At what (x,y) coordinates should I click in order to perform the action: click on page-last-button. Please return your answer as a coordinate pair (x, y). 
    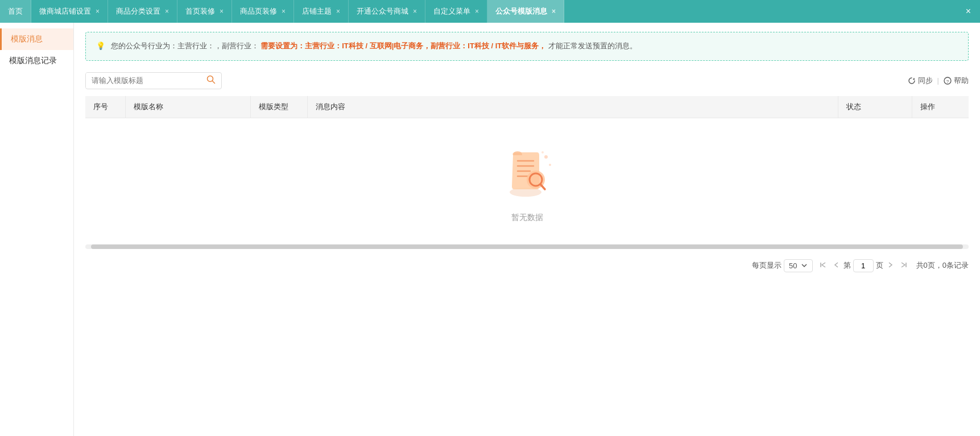
    Looking at the image, I should click on (904, 265).